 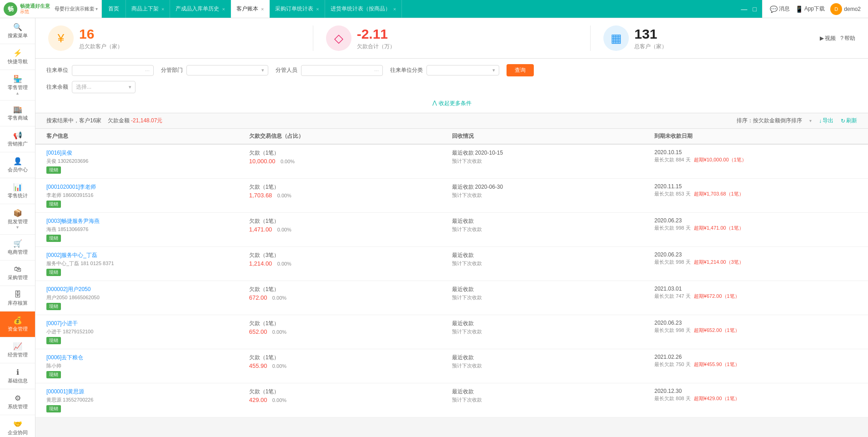 What do you see at coordinates (452, 367) in the screenshot?
I see `table-row: [0006]去下粮仓 陈小帅 现销 欠款（1笔） 455.90 0.00% 最近…` at bounding box center [452, 367].